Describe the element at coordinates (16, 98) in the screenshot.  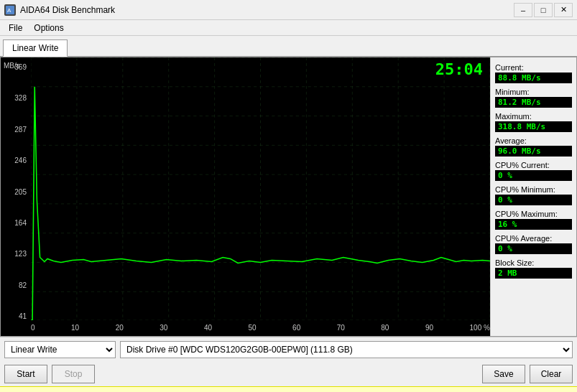
I see `y-label-328: 328` at that location.